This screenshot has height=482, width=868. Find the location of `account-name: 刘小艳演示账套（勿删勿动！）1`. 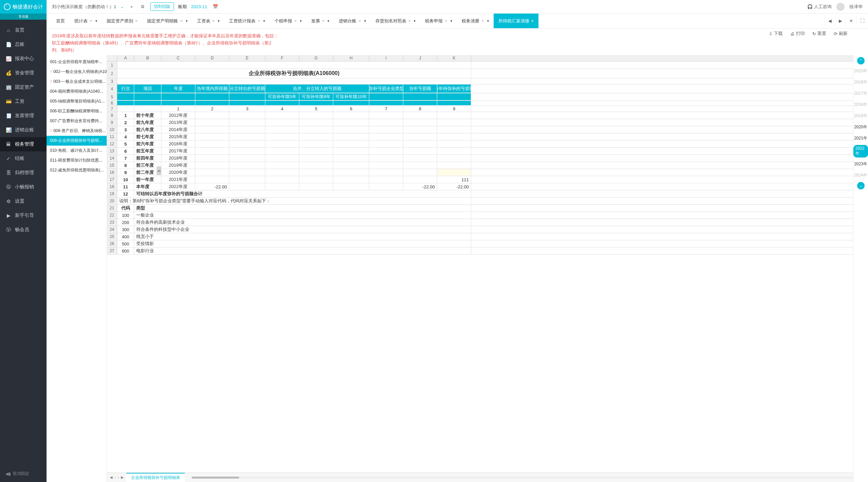

account-name: 刘小艳演示账套（勿删勿动！）1 is located at coordinates (84, 7).